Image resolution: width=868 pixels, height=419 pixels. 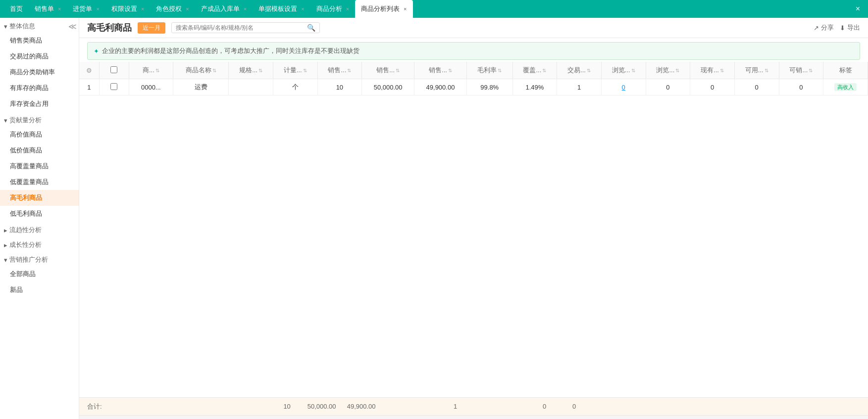 What do you see at coordinates (128, 9) in the screenshot?
I see `nav-permission-settings: 权限设置 ×` at bounding box center [128, 9].